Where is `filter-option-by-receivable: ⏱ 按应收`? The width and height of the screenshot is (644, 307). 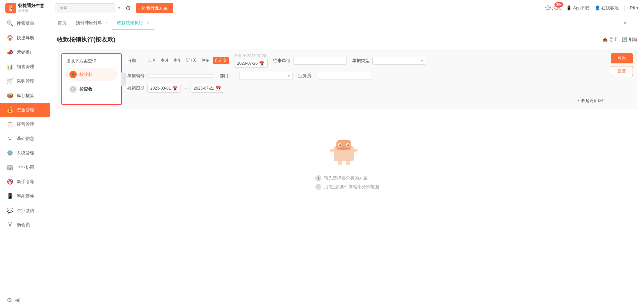
filter-option-by-receivable: ⏱ 按应收 is located at coordinates (92, 89).